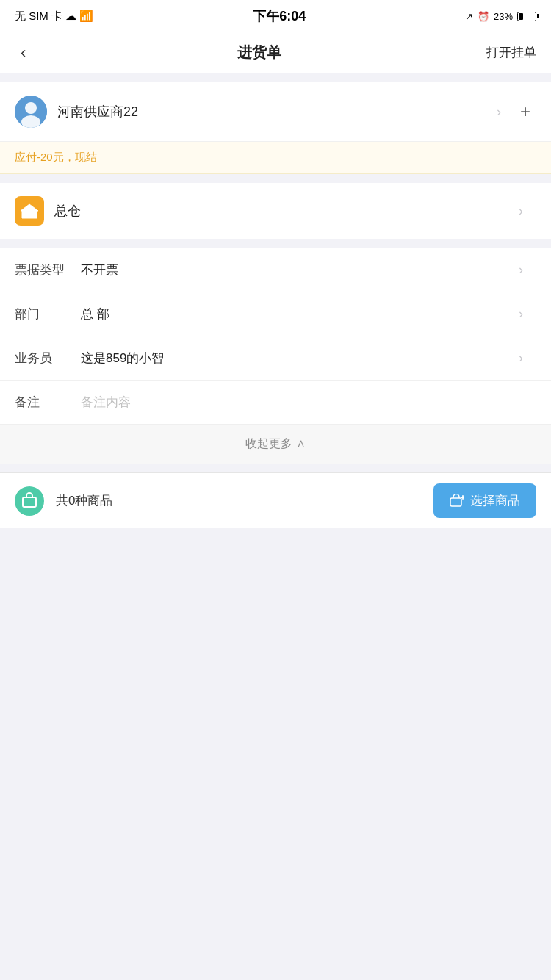  Describe the element at coordinates (276, 16) in the screenshot. I see `status-bar: 无 SIM 卡 ☁ 📶 下午6:04 ↗ ⏰ 23%` at that location.